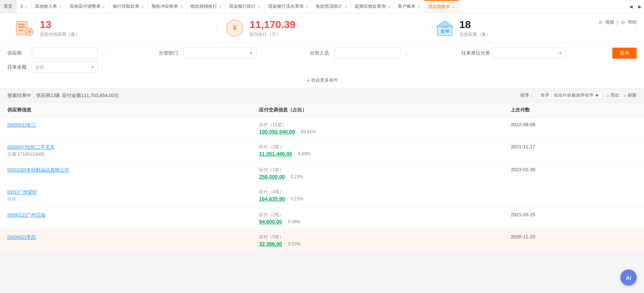 This screenshot has height=293, width=644. What do you see at coordinates (385, 196) in the screenshot?
I see `trans-info-cell: 应付（4笔） 164,635.90 0.15%` at bounding box center [385, 196].